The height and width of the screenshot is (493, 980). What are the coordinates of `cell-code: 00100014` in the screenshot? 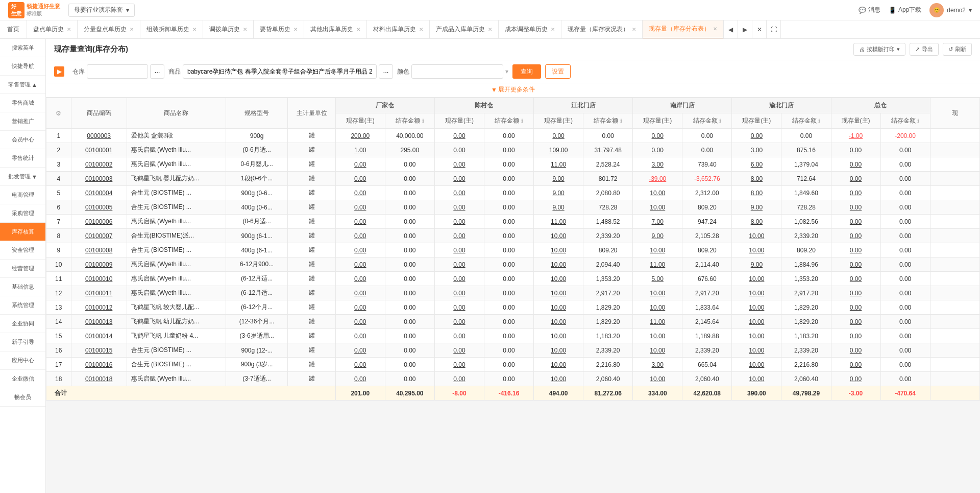 It's located at (99, 336).